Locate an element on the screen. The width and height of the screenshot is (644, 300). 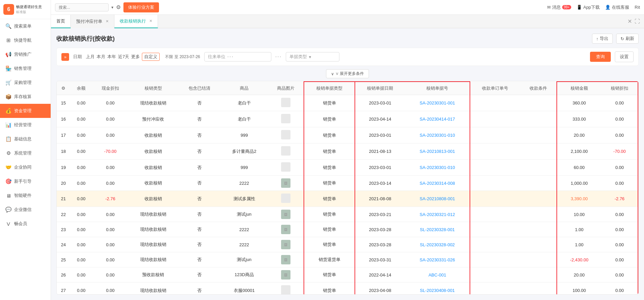
query-button: 查询 is located at coordinates (600, 57).